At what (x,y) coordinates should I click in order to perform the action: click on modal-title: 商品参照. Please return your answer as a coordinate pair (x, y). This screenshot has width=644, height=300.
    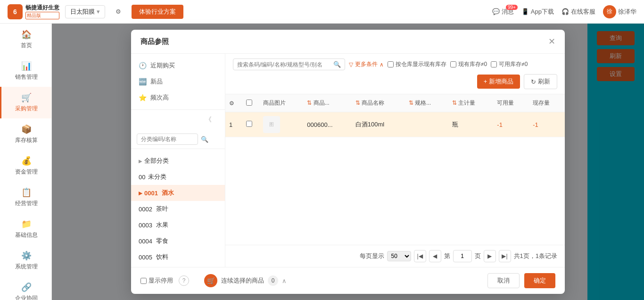
    Looking at the image, I should click on (155, 42).